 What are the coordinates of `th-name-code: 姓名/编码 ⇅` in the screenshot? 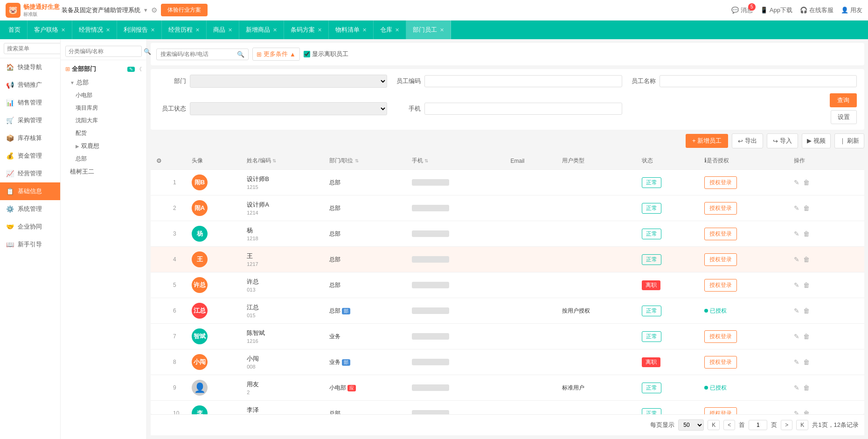 It's located at (283, 161).